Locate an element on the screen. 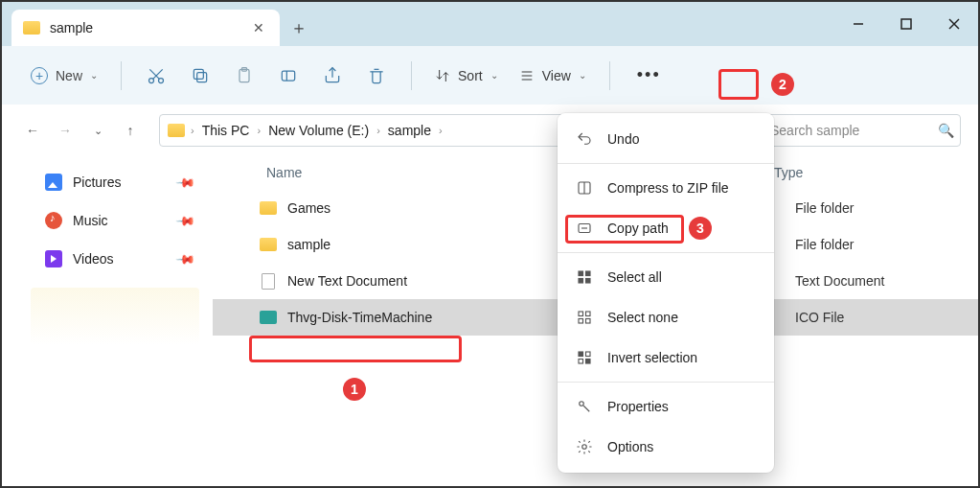  window-controls is located at coordinates (906, 24).